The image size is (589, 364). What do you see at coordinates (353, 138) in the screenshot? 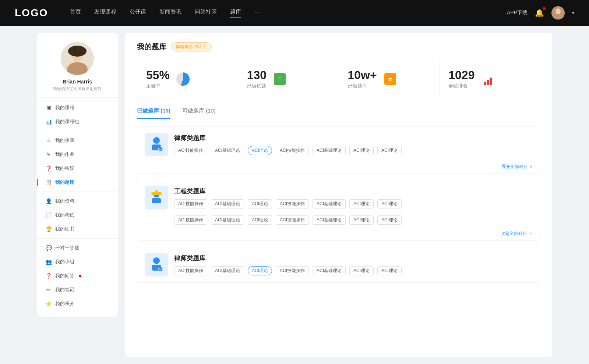
I see `bank-card-1-title: 律师类题库` at bounding box center [353, 138].